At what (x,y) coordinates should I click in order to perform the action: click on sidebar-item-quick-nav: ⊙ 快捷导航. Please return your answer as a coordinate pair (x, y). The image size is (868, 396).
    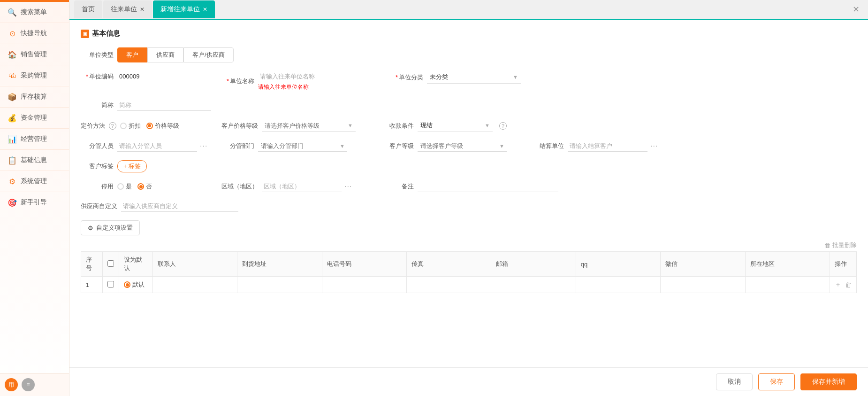
    Looking at the image, I should click on (35, 34).